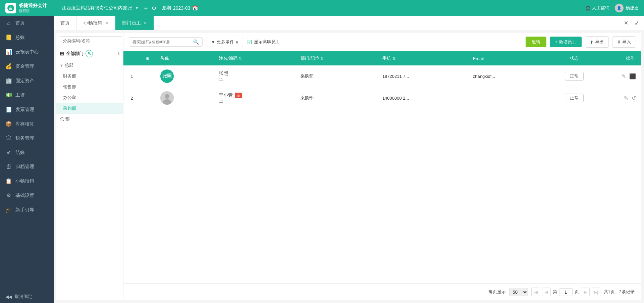 The width and height of the screenshot is (644, 303). What do you see at coordinates (90, 76) in the screenshot?
I see `dept-item-finance: 财务部` at bounding box center [90, 76].